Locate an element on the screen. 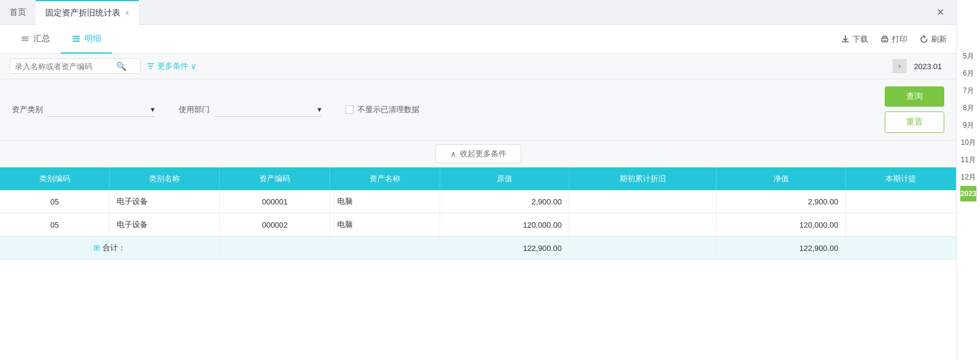 This screenshot has width=980, height=360. more-conditions-label: 更多条件 is located at coordinates (173, 66).